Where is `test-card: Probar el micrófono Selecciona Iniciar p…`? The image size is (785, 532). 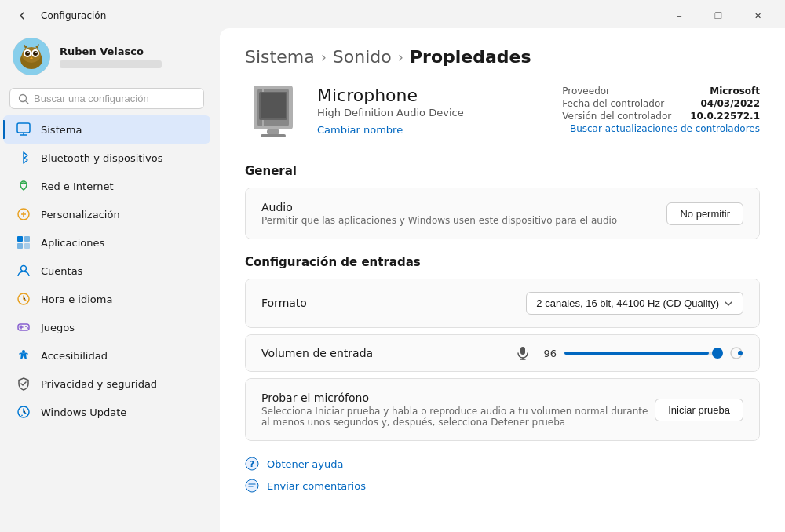 test-card: Probar el micrófono Selecciona Iniciar p… is located at coordinates (502, 410).